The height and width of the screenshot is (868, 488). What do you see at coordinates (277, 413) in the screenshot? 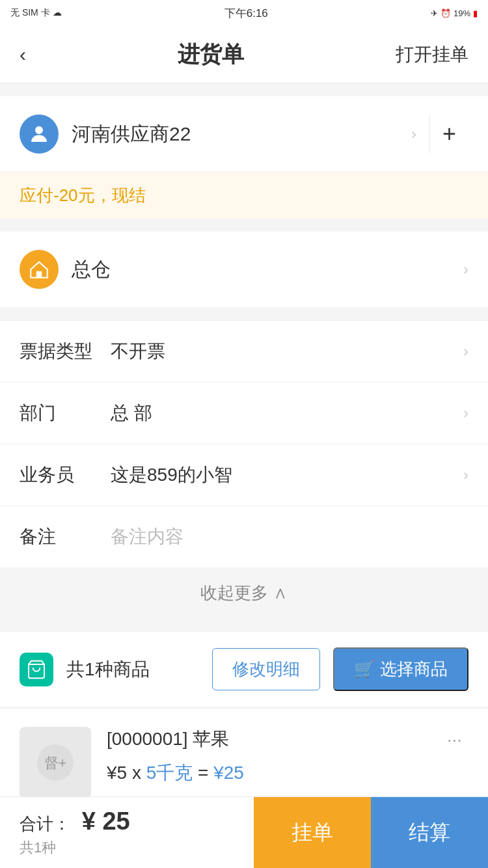
I see `dept-value: 总 部` at bounding box center [277, 413].